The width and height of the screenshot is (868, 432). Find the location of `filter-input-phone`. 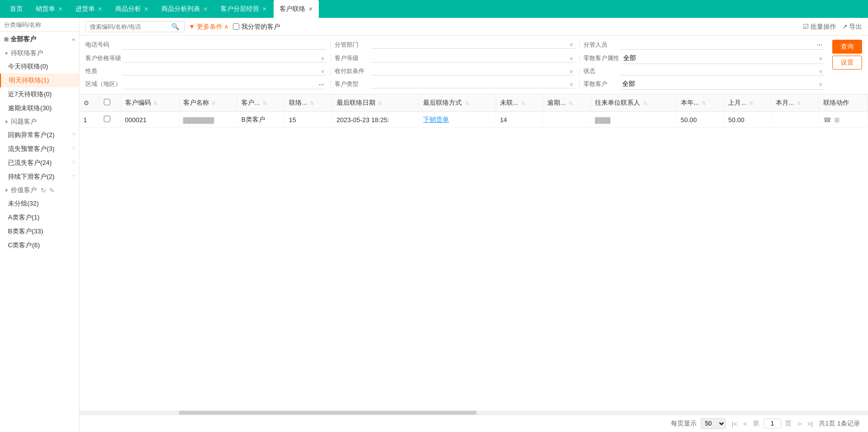

filter-input-phone is located at coordinates (224, 45).